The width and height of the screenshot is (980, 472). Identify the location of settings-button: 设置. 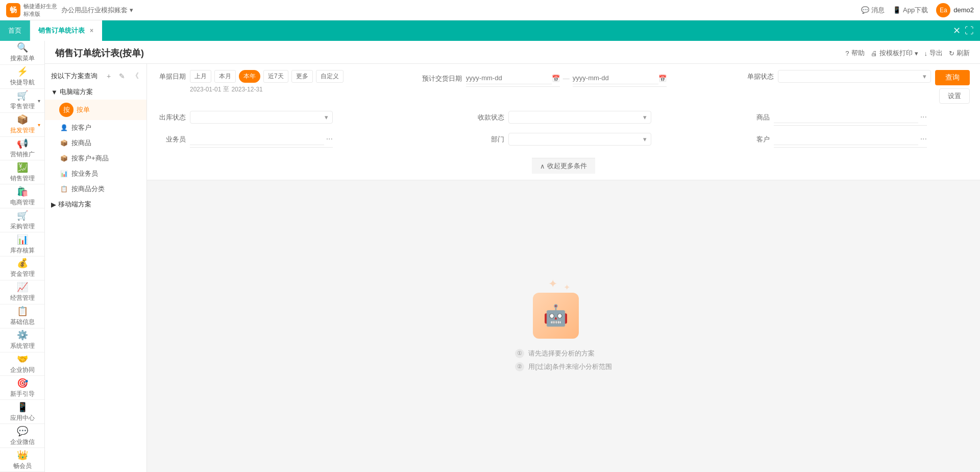
(954, 96).